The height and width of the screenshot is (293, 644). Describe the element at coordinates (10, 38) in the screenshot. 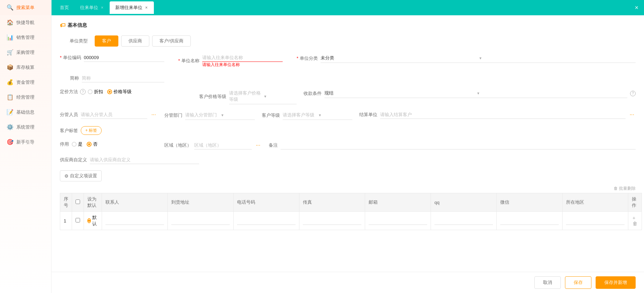

I see `chart-icon: 📊` at that location.